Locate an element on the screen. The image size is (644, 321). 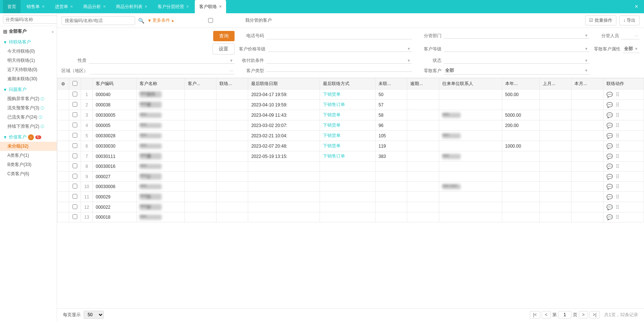
per-page-select: 50 100 200 is located at coordinates (94, 315).